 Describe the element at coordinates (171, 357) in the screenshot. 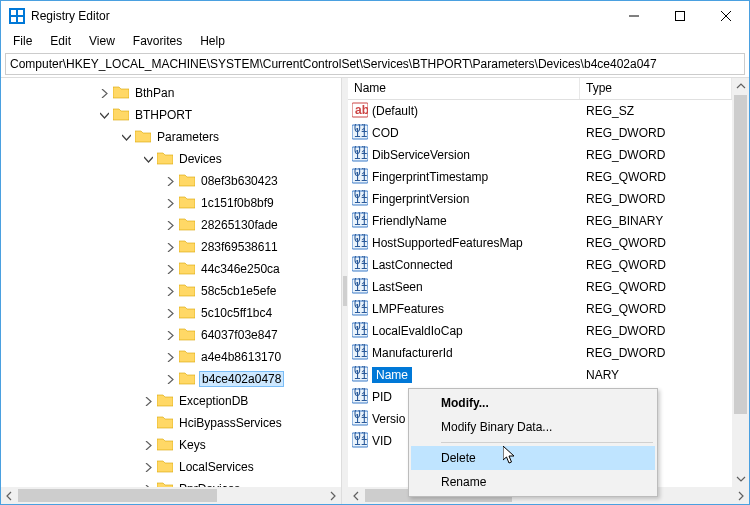

I see `tree-item: a4e4b8613170` at that location.